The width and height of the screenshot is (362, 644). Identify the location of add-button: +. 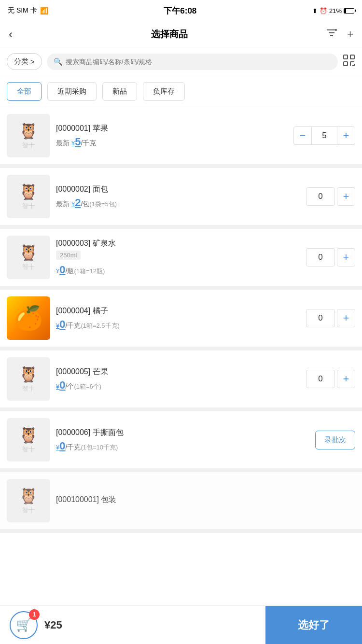
(350, 34).